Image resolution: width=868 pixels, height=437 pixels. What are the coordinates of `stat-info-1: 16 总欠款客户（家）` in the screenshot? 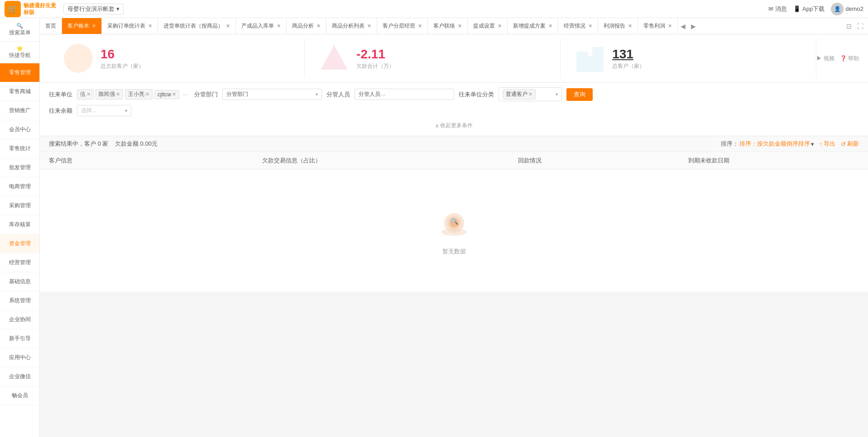 It's located at (122, 59).